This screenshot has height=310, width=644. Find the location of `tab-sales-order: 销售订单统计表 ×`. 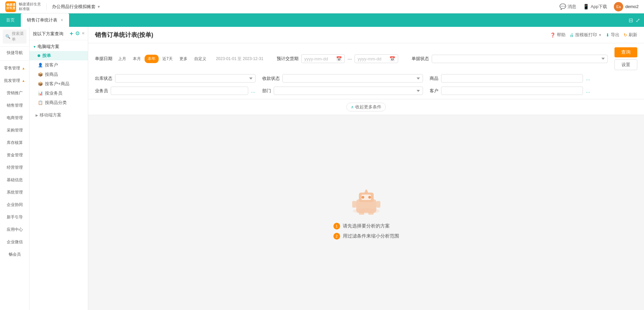

tab-sales-order: 销售订单统计表 × is located at coordinates (45, 20).